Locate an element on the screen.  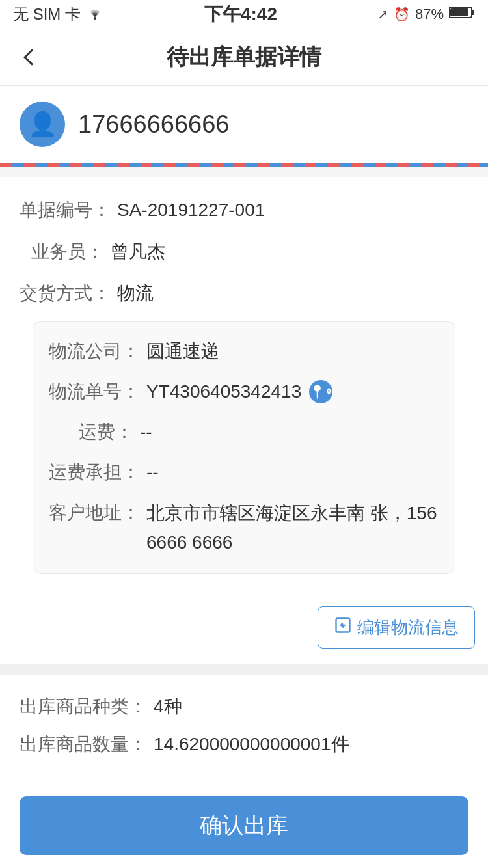
goods-types-value: 4种 is located at coordinates (168, 707).